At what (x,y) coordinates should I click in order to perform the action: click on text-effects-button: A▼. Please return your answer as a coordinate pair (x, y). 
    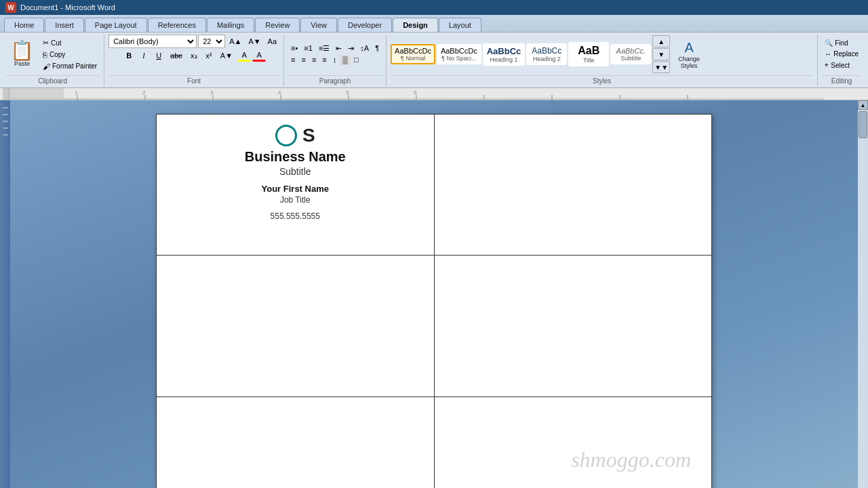
    Looking at the image, I should click on (226, 56).